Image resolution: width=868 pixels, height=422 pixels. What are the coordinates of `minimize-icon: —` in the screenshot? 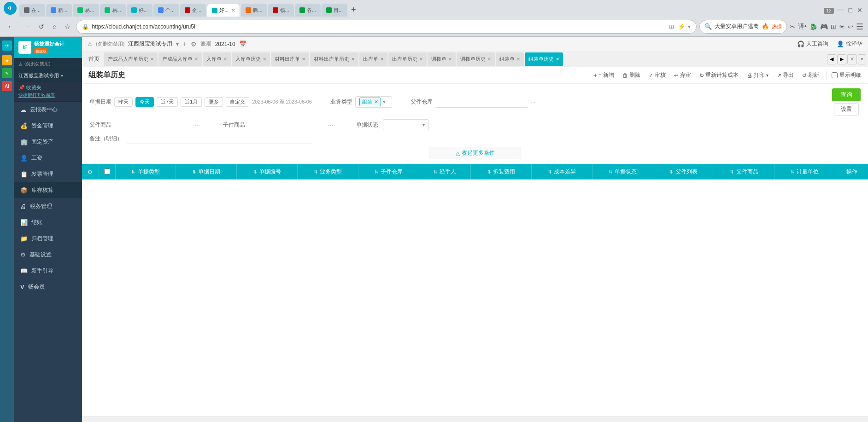 It's located at (840, 10).